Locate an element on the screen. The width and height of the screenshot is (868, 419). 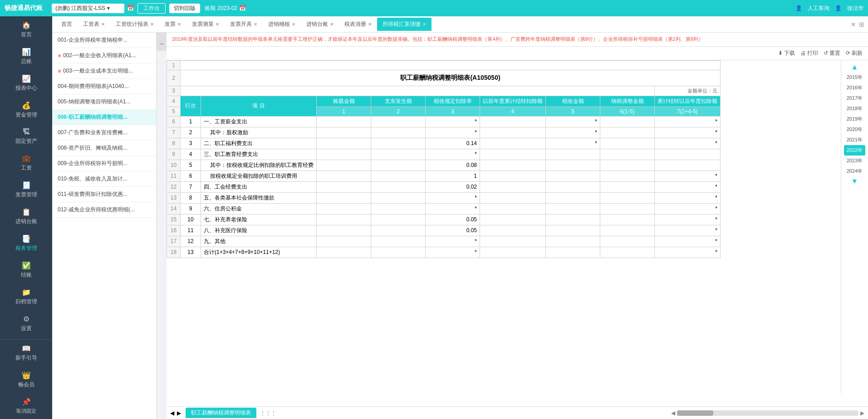
left-panel-item-006: 006-职工薪酬纳税调整明细... is located at coordinates (104, 117).